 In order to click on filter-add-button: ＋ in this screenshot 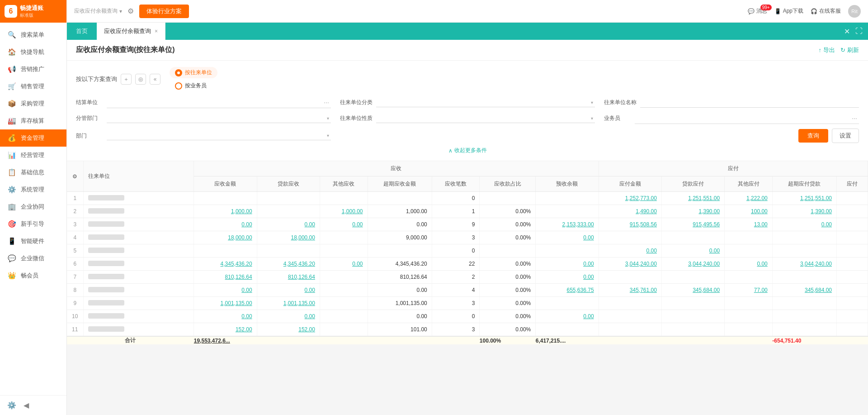, I will do `click(126, 79)`.